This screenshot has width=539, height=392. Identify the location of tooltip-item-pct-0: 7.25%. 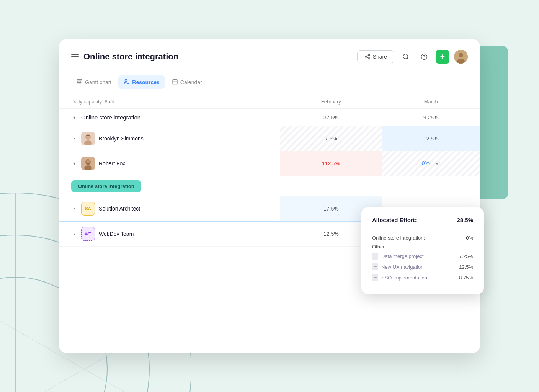
(466, 256).